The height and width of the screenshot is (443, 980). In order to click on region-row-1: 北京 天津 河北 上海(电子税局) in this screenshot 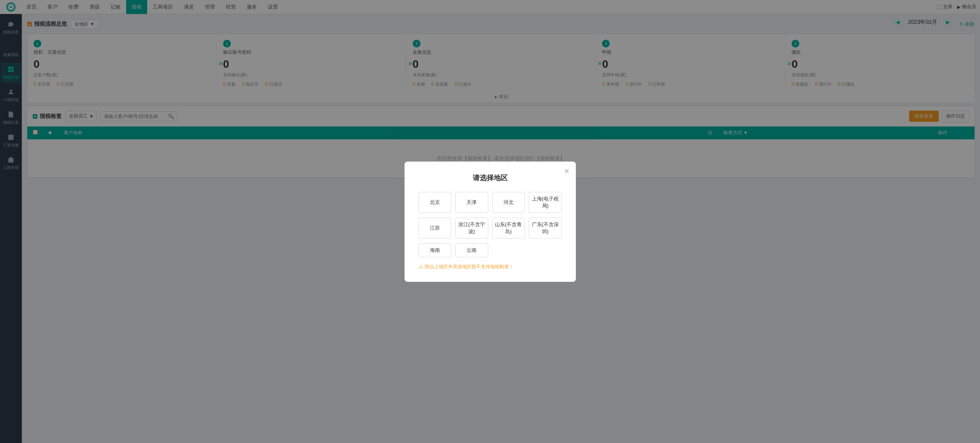, I will do `click(490, 202)`.